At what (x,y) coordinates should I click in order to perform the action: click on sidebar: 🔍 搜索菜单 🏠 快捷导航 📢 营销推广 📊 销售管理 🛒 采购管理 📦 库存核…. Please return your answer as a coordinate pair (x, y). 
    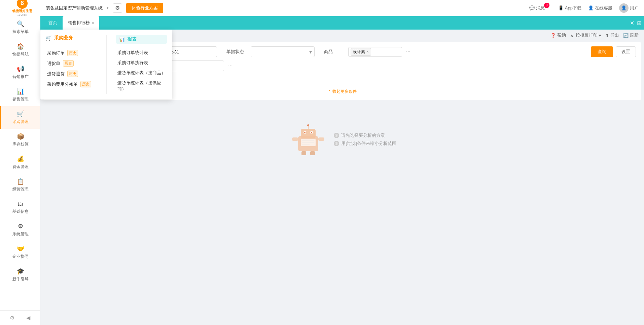
    Looking at the image, I should click on (20, 171).